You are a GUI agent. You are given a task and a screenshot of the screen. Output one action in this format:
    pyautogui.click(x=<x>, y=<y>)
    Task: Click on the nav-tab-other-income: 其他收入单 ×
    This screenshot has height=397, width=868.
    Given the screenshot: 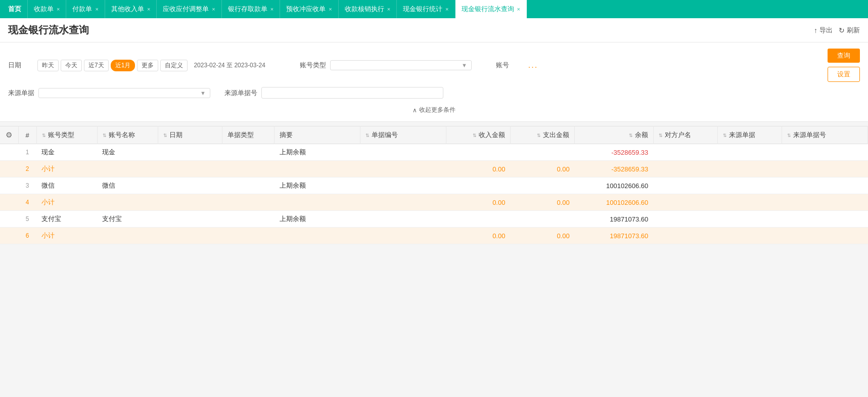 What is the action you would take?
    pyautogui.click(x=131, y=9)
    